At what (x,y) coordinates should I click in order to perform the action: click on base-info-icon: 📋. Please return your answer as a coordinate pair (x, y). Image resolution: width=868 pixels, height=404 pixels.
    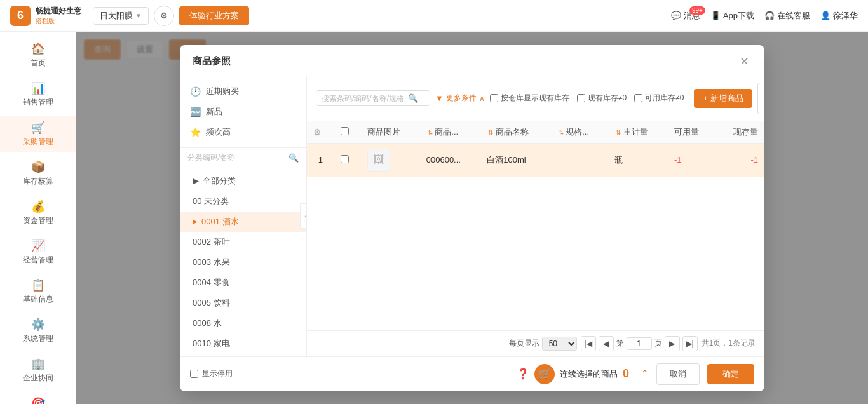
    Looking at the image, I should click on (38, 285).